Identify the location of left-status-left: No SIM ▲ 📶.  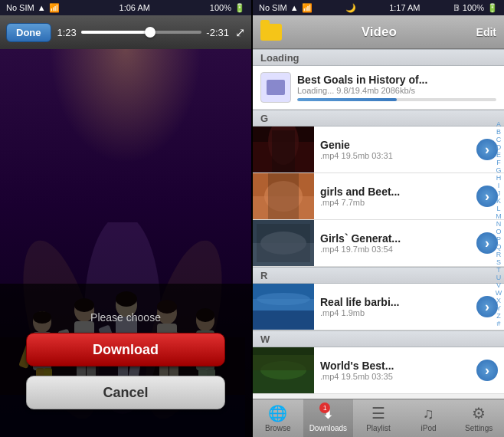
(33, 8).